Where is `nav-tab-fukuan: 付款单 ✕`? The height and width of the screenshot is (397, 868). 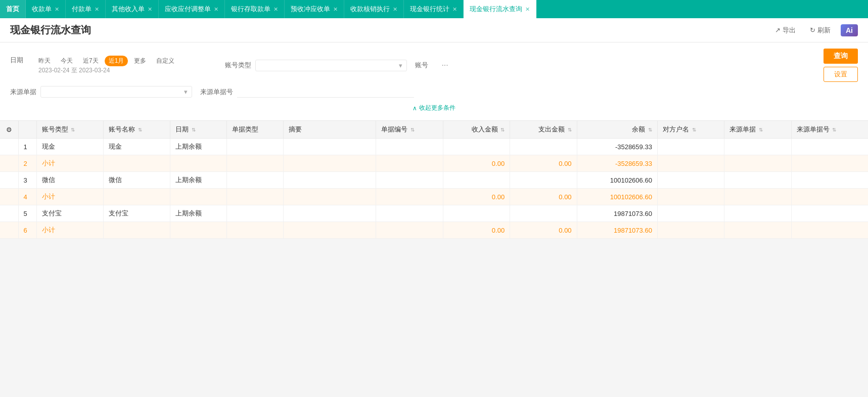 nav-tab-fukuan: 付款单 ✕ is located at coordinates (86, 9).